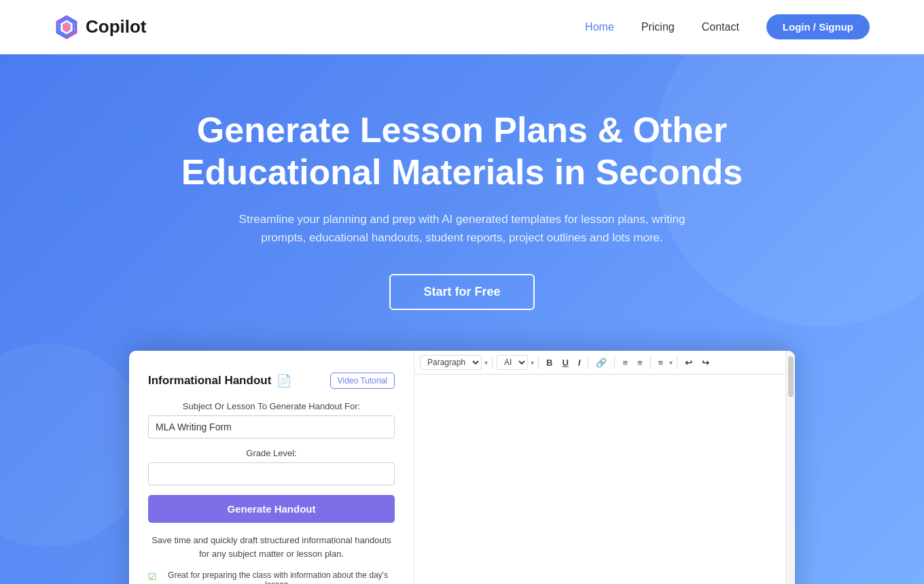 The height and width of the screenshot is (584, 924). What do you see at coordinates (565, 363) in the screenshot?
I see `underline-button: U` at bounding box center [565, 363].